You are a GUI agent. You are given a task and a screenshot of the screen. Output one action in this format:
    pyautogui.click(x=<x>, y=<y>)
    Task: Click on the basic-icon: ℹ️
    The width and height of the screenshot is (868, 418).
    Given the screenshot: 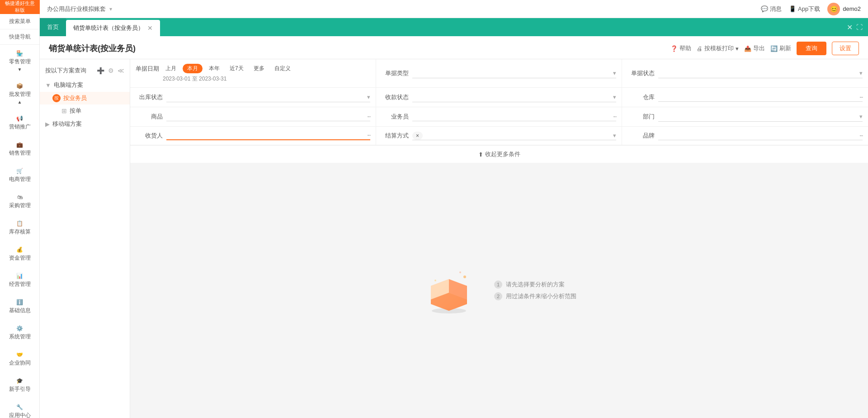 What is the action you would take?
    pyautogui.click(x=20, y=302)
    